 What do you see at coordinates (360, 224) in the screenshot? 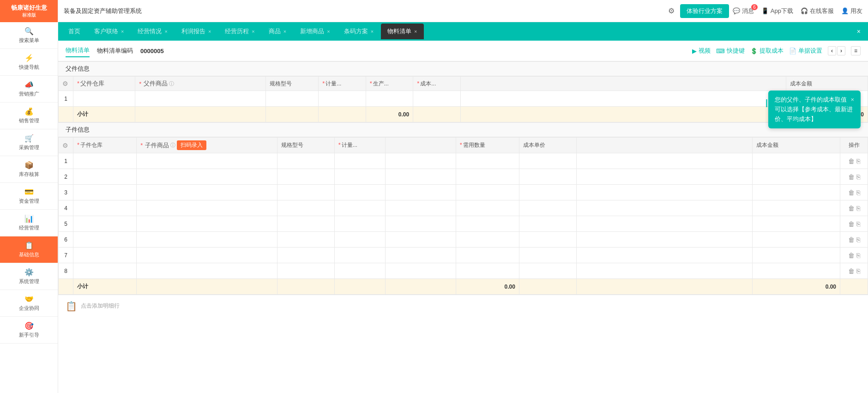
I see `child-row-5-unit` at bounding box center [360, 224].